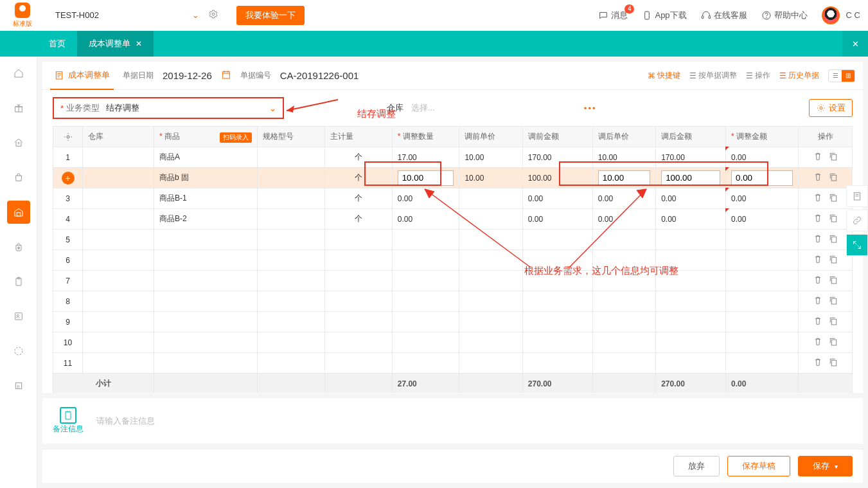  I want to click on post-amt-input, so click(691, 178).